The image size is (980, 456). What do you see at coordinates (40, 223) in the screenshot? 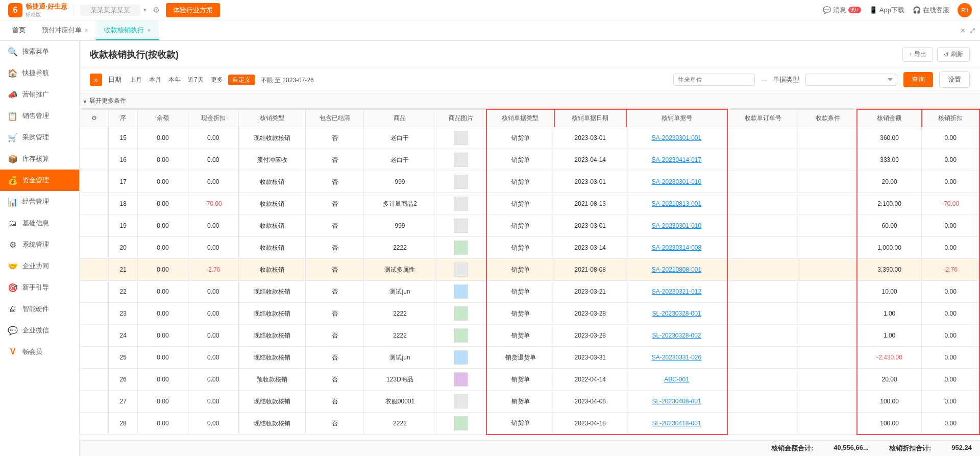
I see `sidebar-item-basic: 🗂 基础信息` at bounding box center [40, 223].